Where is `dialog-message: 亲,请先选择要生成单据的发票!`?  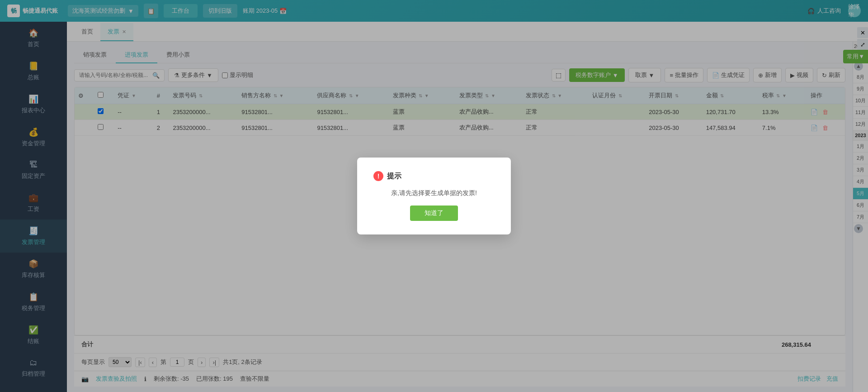 dialog-message: 亲,请先选择要生成单据的发票! is located at coordinates (434, 193).